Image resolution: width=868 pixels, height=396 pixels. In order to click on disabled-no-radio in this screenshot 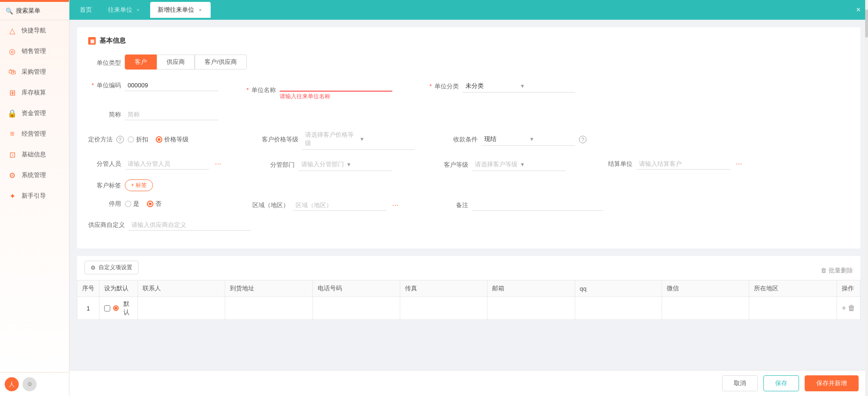, I will do `click(150, 204)`.